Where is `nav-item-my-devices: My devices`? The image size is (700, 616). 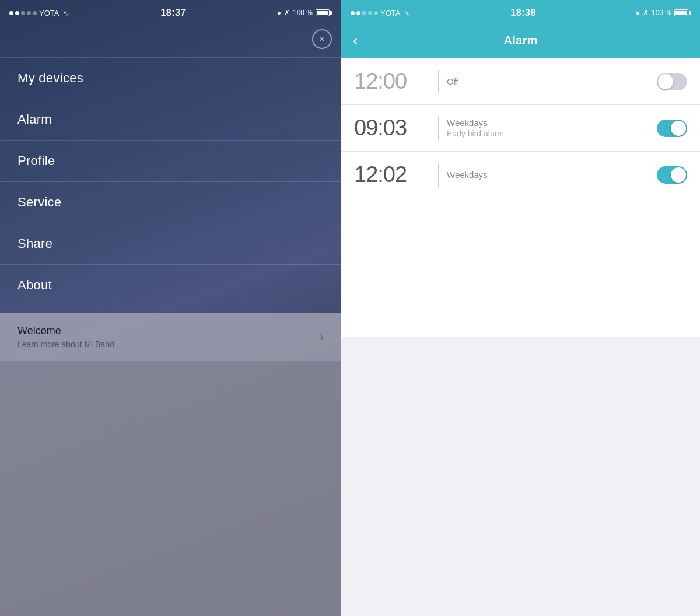
nav-item-my-devices: My devices is located at coordinates (170, 78).